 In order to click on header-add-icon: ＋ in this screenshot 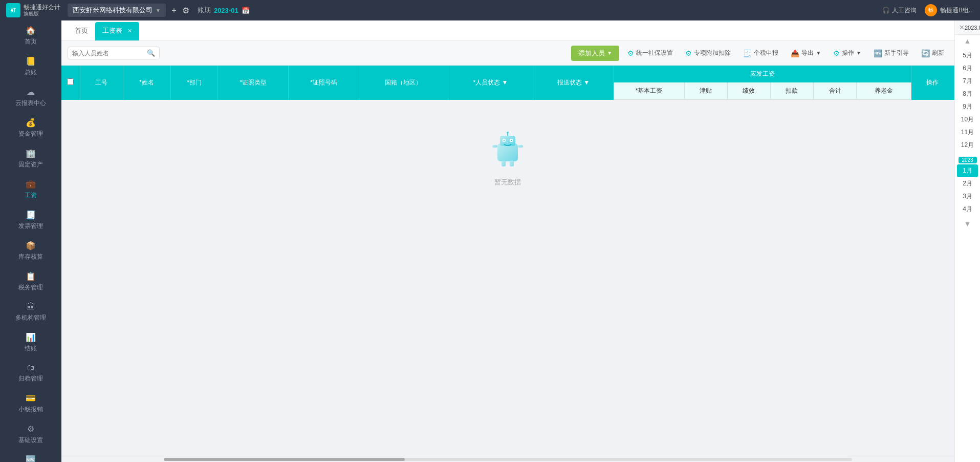, I will do `click(174, 10)`.